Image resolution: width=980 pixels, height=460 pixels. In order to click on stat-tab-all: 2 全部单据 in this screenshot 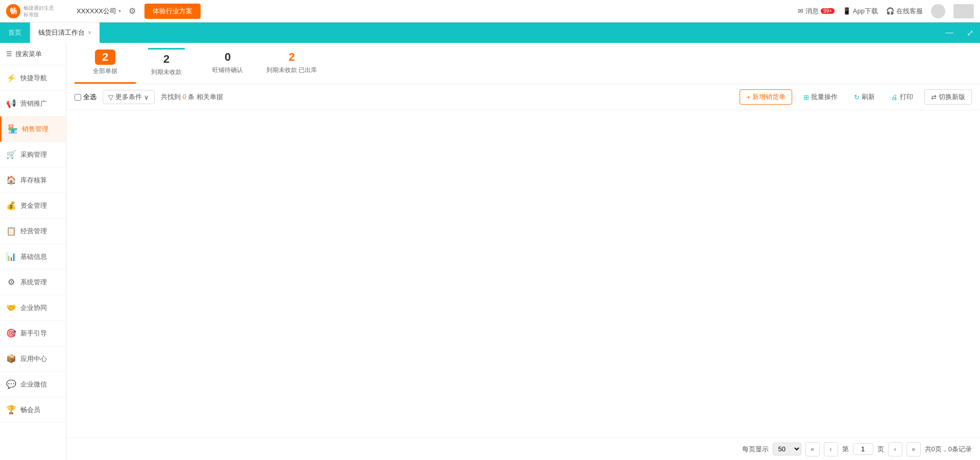, I will do `click(105, 63)`.